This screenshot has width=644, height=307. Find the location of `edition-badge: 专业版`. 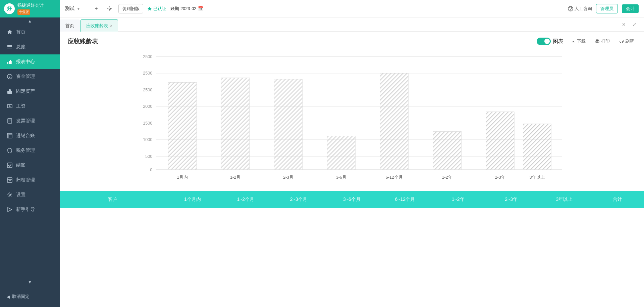

edition-badge: 专业版 is located at coordinates (24, 12).